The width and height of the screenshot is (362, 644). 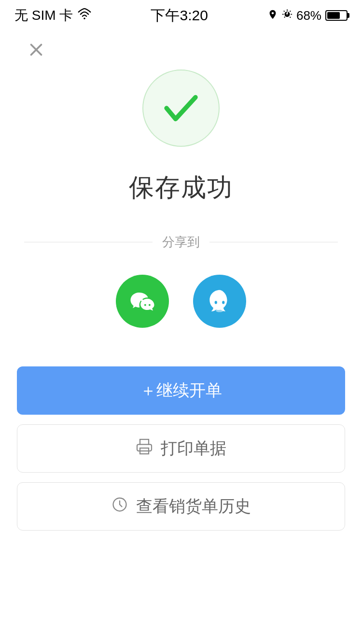 I want to click on location-icon, so click(x=273, y=15).